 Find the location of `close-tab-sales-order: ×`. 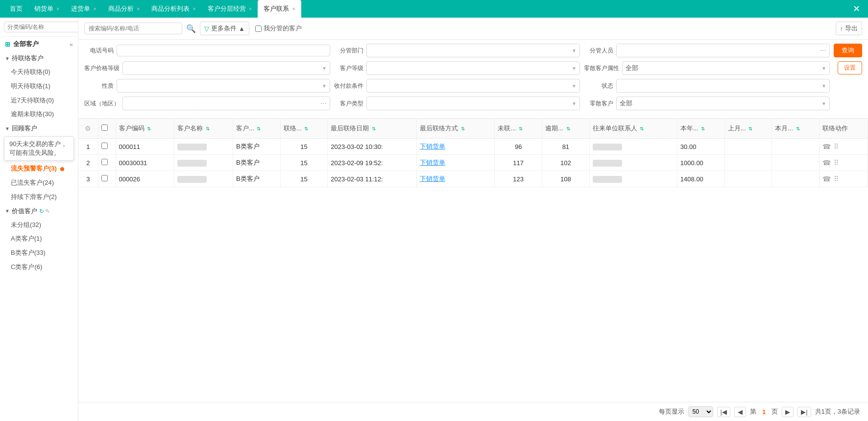

close-tab-sales-order: × is located at coordinates (58, 9).